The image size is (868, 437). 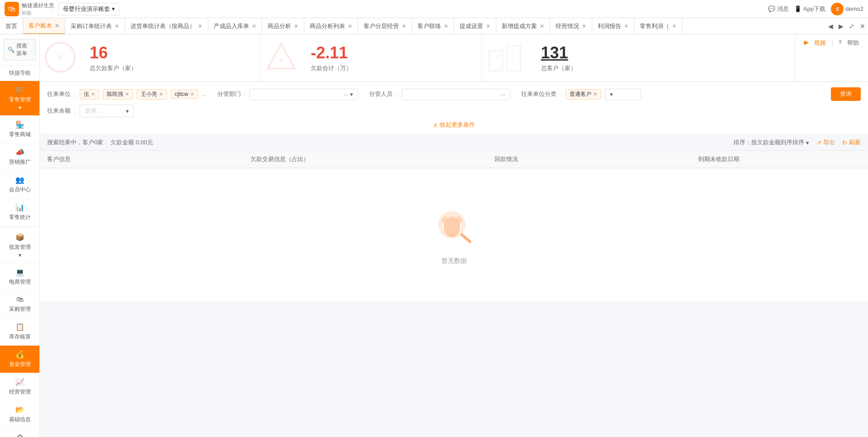 What do you see at coordinates (20, 309) in the screenshot?
I see `purchase-label: 采购管理` at bounding box center [20, 309].